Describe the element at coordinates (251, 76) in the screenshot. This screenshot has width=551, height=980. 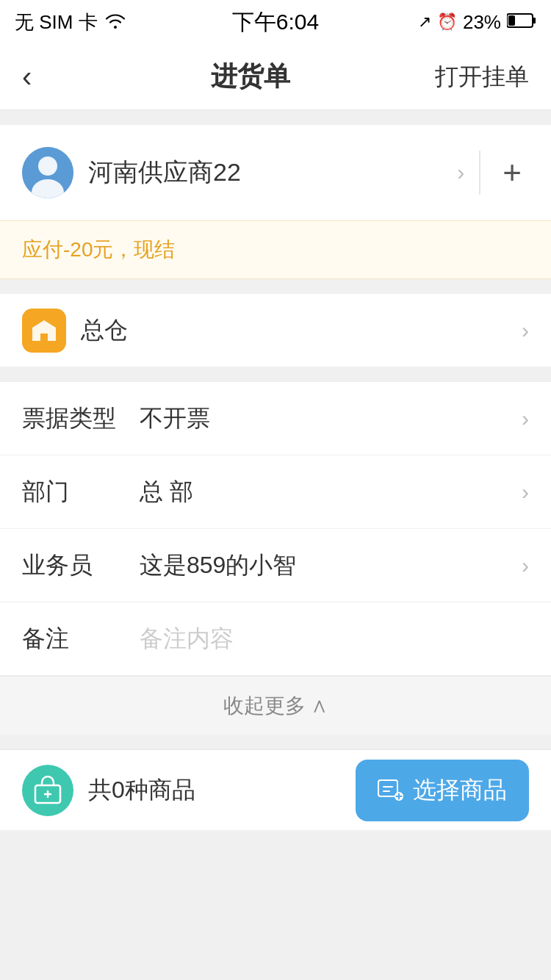
I see `page-title: 进货单` at that location.